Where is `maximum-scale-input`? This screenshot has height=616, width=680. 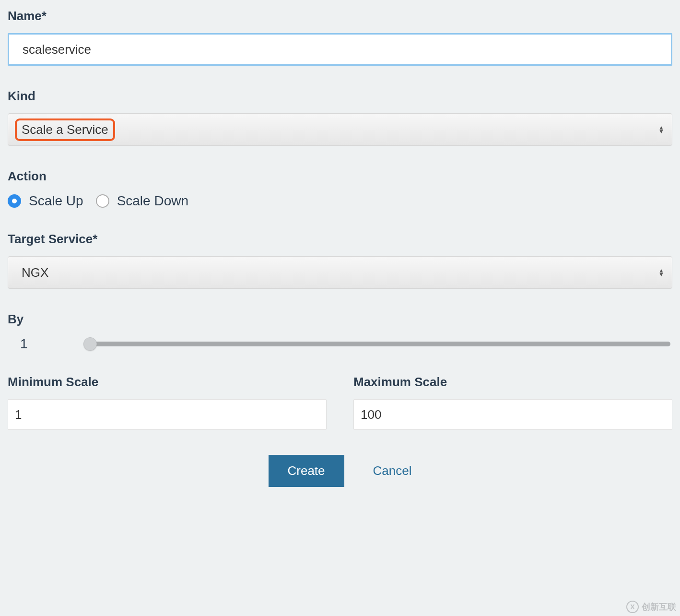
maximum-scale-input is located at coordinates (513, 415).